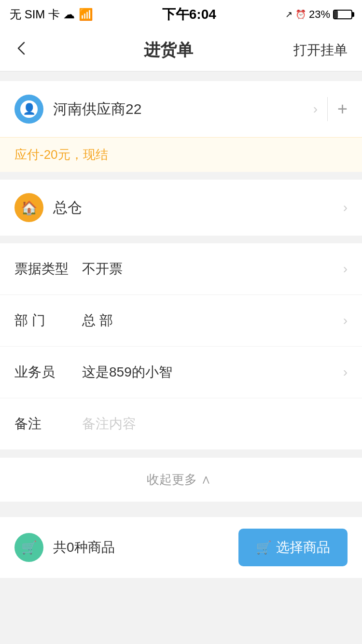 The height and width of the screenshot is (644, 362). What do you see at coordinates (181, 269) in the screenshot?
I see `invoice-type-row: 票据类型 不开票 ›` at bounding box center [181, 269].